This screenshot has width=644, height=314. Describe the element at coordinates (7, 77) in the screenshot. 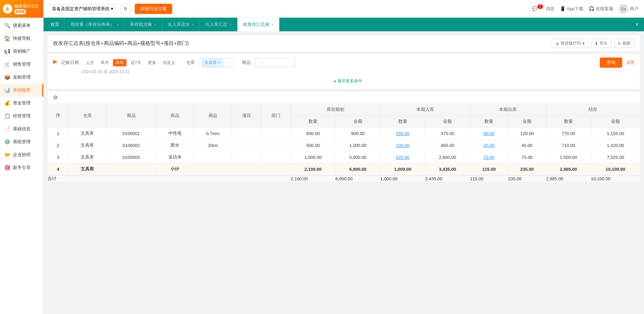

I see `purchase-icon: 📦` at that location.